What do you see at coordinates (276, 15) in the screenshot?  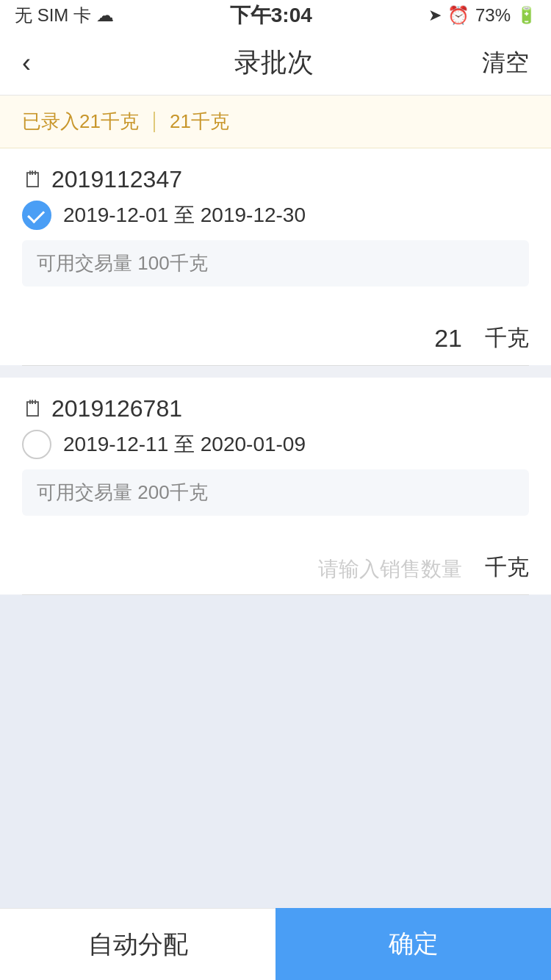 I see `status-bar: 无 SIM 卡 ☁ 下午3:04 ➤ ⏰ 73% 🔋` at bounding box center [276, 15].